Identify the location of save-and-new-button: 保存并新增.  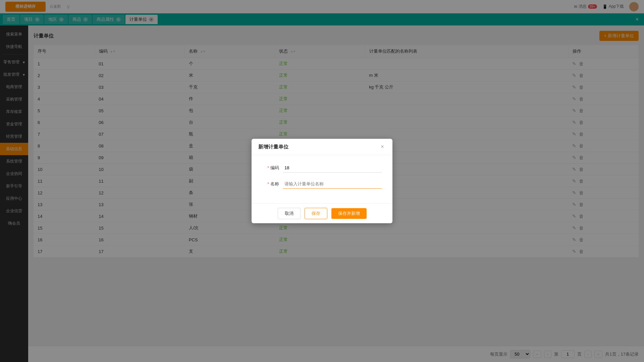
(349, 214).